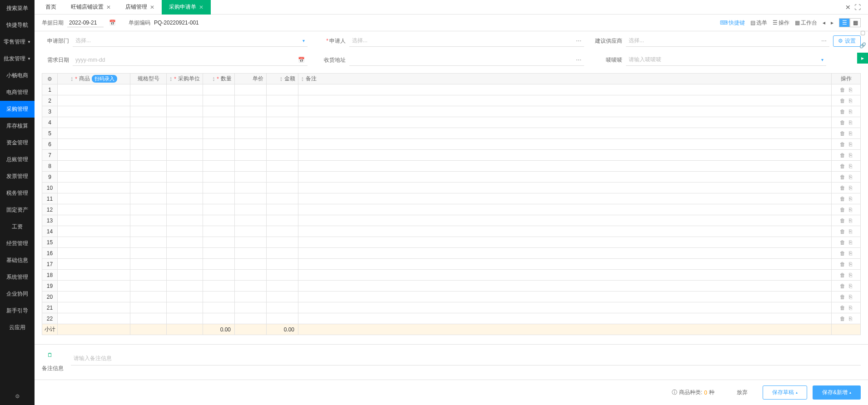 The height and width of the screenshot is (405, 868). Describe the element at coordinates (858, 7) in the screenshot. I see `expand-icon: ⛶` at that location.